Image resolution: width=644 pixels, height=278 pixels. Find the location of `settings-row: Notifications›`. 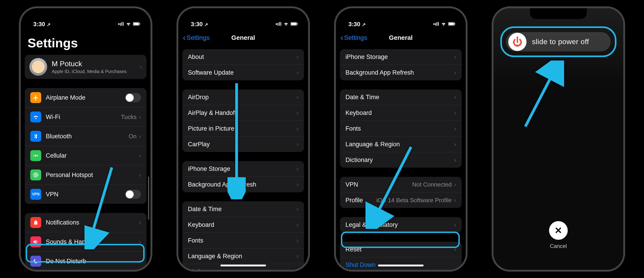

settings-row: Notifications› is located at coordinates (86, 223).